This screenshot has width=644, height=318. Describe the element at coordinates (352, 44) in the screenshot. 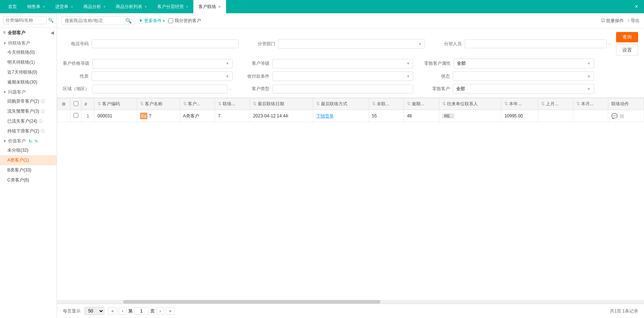

I see `select-dept: ▼` at that location.